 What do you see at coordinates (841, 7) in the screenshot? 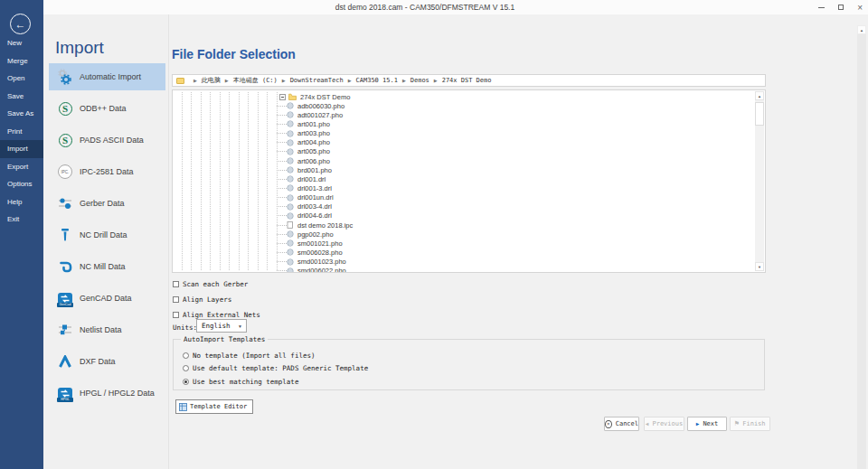
I see `window-controls: ×` at bounding box center [841, 7].